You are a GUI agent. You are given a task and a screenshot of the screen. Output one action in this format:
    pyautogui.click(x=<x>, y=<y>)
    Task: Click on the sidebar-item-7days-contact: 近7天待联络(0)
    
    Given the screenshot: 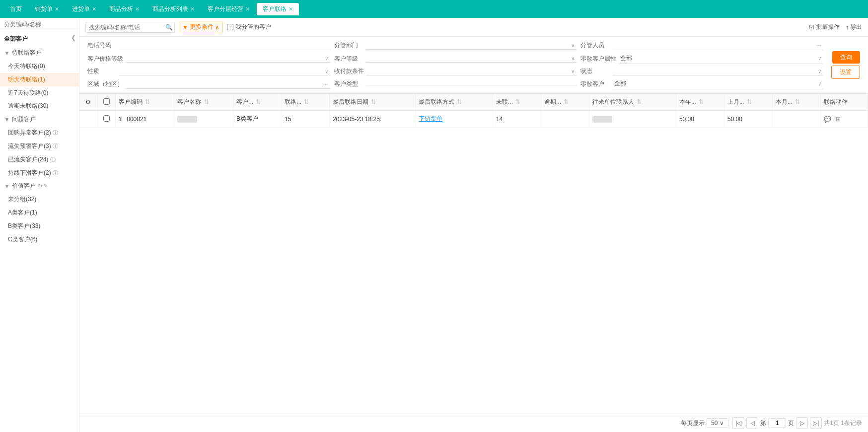 What is the action you would take?
    pyautogui.click(x=40, y=93)
    